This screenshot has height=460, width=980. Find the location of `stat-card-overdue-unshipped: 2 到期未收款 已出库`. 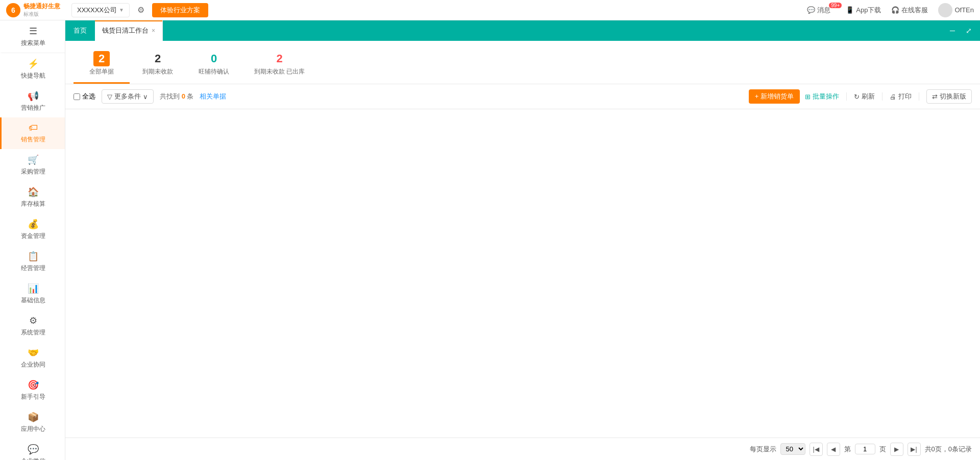

stat-card-overdue-unshipped: 2 到期未收款 已出库 is located at coordinates (280, 65).